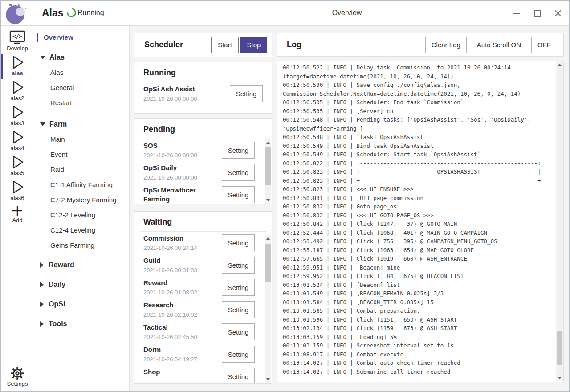  Describe the element at coordinates (82, 57) in the screenshot. I see `nav-section-alas: Alas` at that location.